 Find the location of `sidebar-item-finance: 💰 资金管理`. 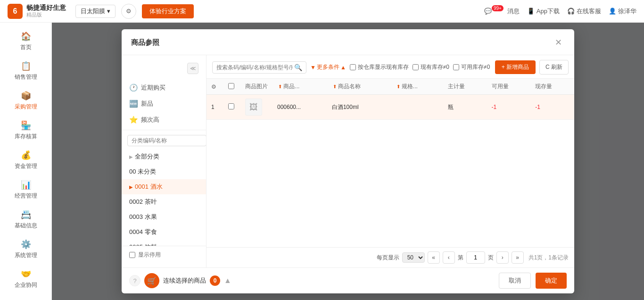

sidebar-item-finance: 💰 资金管理 is located at coordinates (25, 160).